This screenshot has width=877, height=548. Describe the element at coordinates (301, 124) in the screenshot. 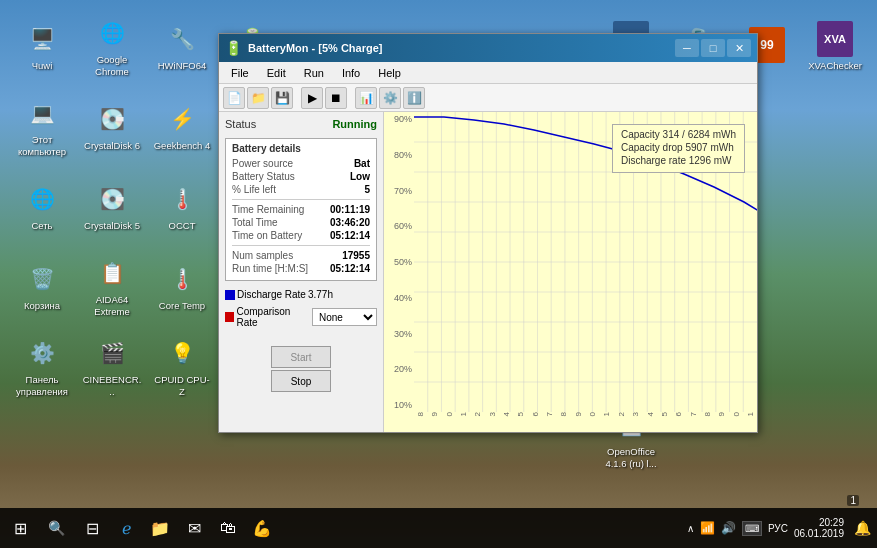

I see `status-bar: Status Running` at that location.